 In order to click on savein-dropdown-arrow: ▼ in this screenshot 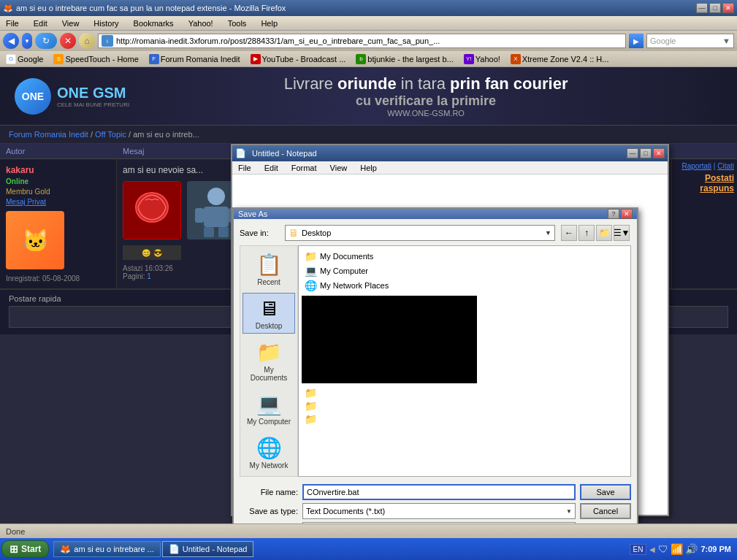, I will do `click(548, 233)`.